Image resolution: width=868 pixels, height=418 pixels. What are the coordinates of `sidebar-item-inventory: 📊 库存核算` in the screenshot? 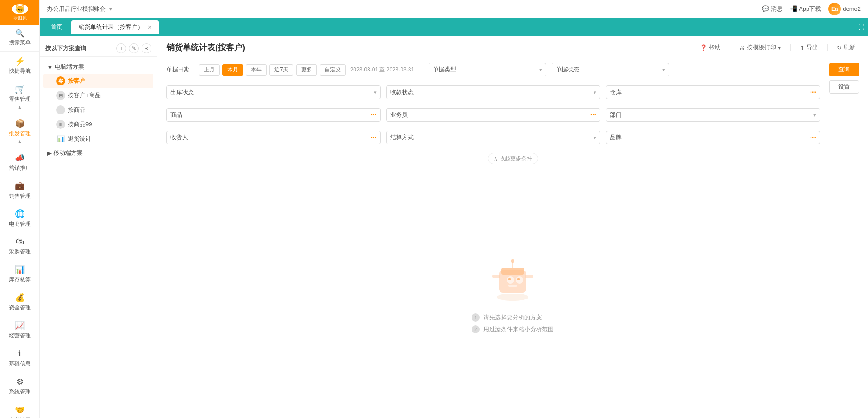 It's located at (20, 274).